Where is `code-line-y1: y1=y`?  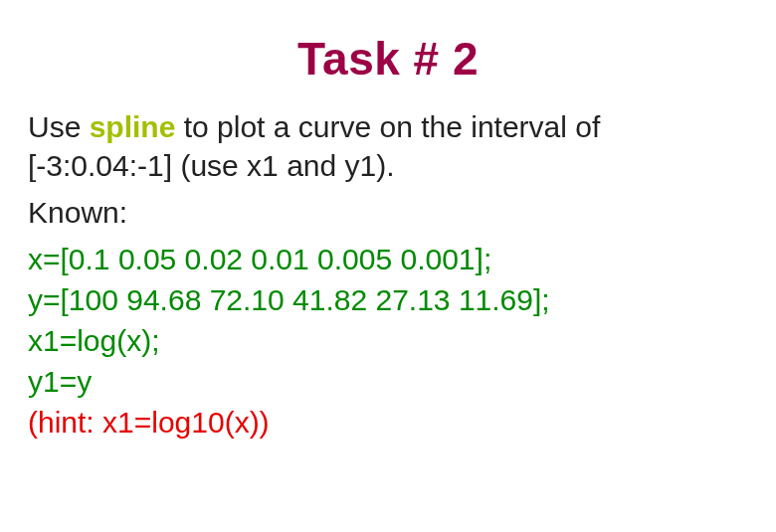
code-line-y1: y1=y is located at coordinates (388, 382).